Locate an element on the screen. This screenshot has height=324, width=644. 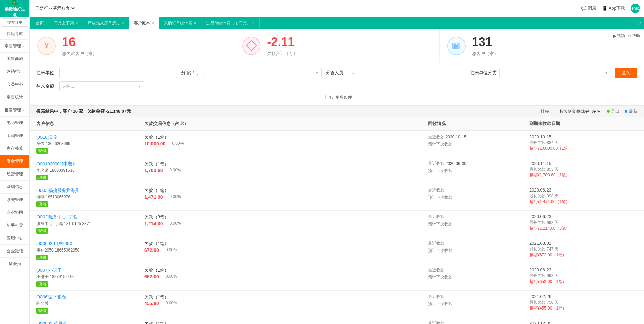
tab-maximize-button: ⤢ is located at coordinates (639, 23).